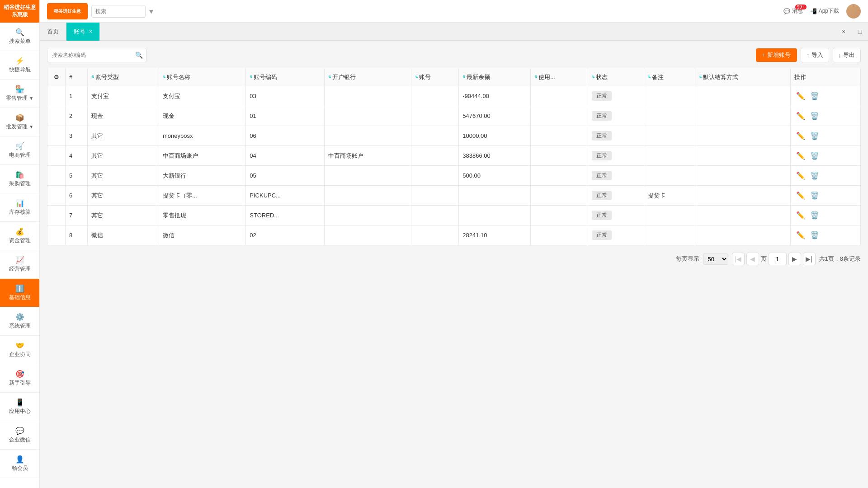 The height and width of the screenshot is (488, 868). Describe the element at coordinates (20, 203) in the screenshot. I see `inventory-icon: 📊` at that location.